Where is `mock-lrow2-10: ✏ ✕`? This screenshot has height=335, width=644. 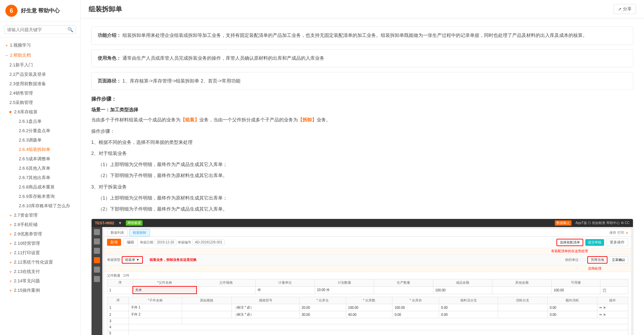
mock-lrow2-10: ✏ ✕ is located at coordinates (612, 315).